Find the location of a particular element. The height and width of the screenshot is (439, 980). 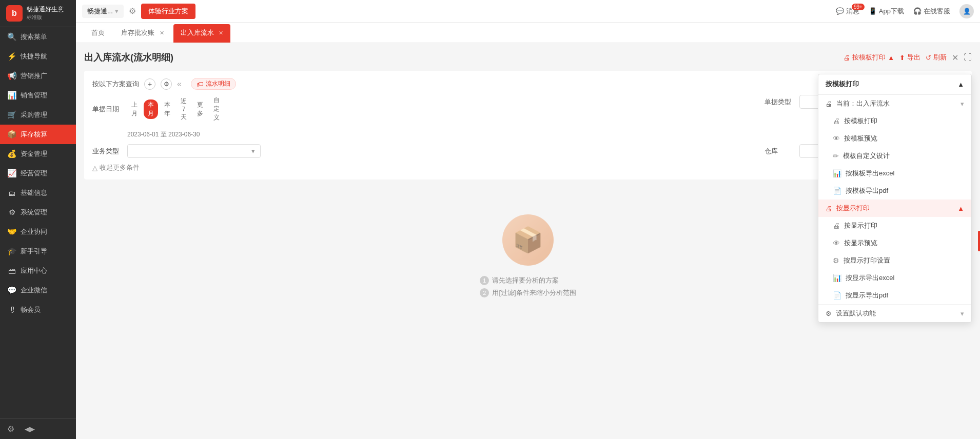

message-button: 💬 消息 99+ is located at coordinates (848, 11).